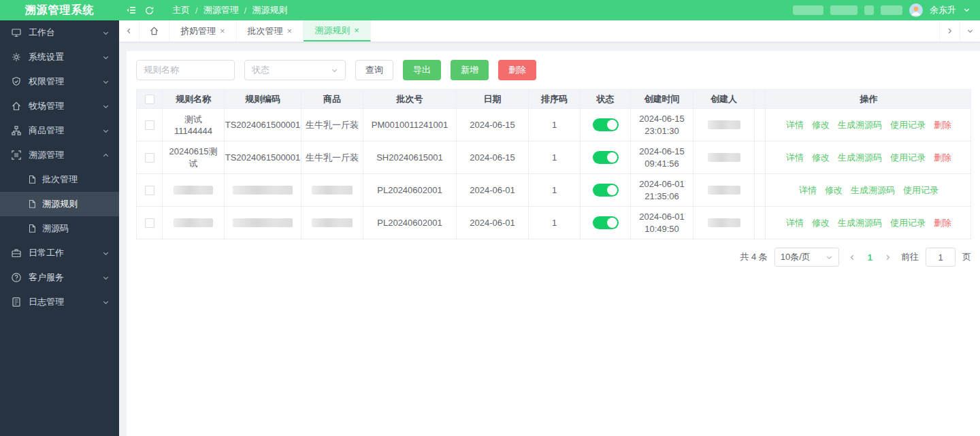  I want to click on sidebar-item-系统设置: 系统设置, so click(60, 57).